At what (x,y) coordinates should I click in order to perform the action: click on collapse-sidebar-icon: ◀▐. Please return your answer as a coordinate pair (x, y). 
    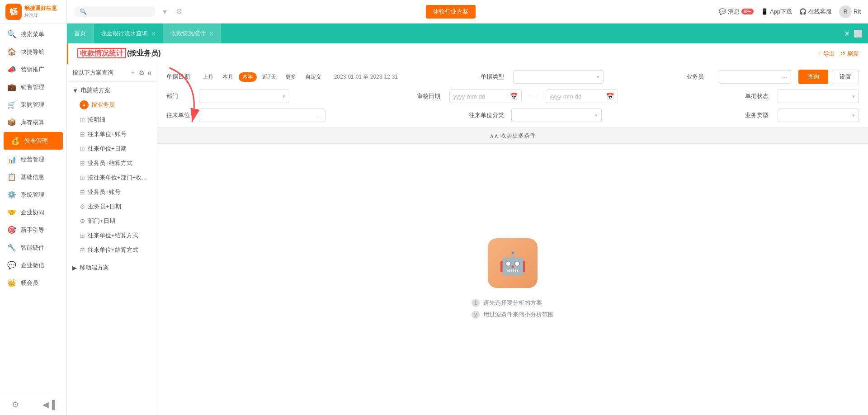
    Looking at the image, I should click on (49, 405).